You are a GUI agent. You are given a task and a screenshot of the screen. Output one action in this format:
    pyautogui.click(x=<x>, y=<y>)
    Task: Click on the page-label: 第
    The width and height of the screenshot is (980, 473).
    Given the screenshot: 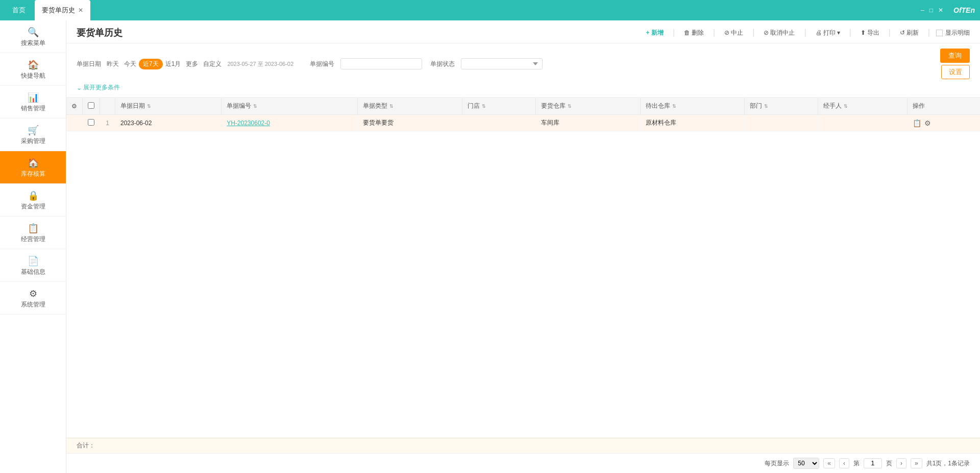 What is the action you would take?
    pyautogui.click(x=856, y=464)
    